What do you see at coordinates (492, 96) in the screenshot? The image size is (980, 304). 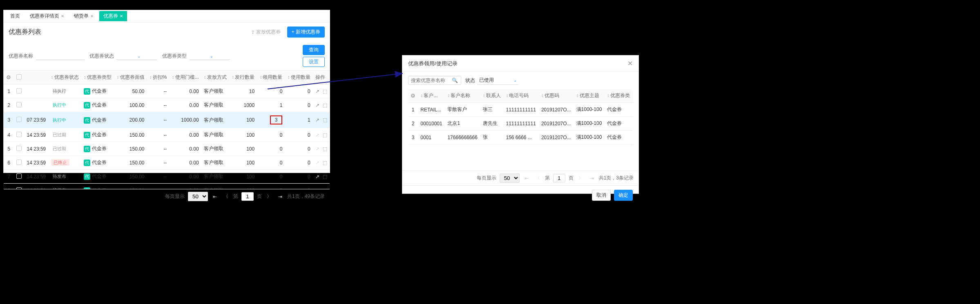 I see `col-contact: ▲▼联系人` at bounding box center [492, 96].